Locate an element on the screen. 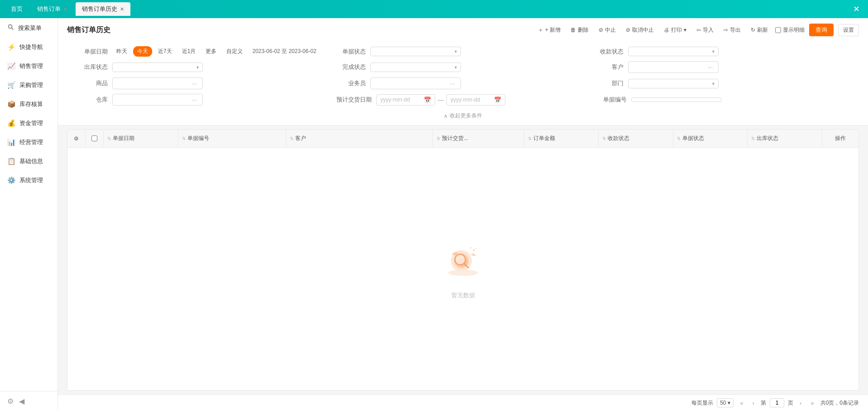 The width and height of the screenshot is (868, 411). page-size-arrow: ▾ is located at coordinates (729, 403).